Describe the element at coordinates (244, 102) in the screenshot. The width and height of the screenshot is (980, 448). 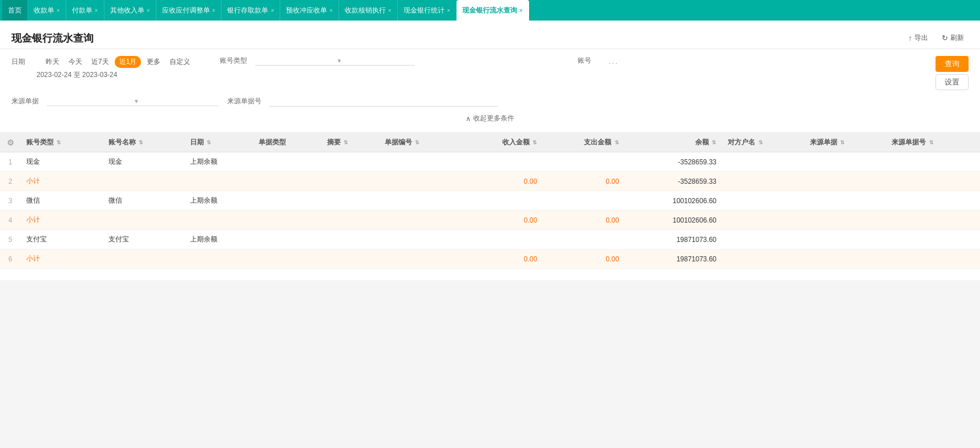
I see `source-doc-no-label: 来源单据号` at that location.